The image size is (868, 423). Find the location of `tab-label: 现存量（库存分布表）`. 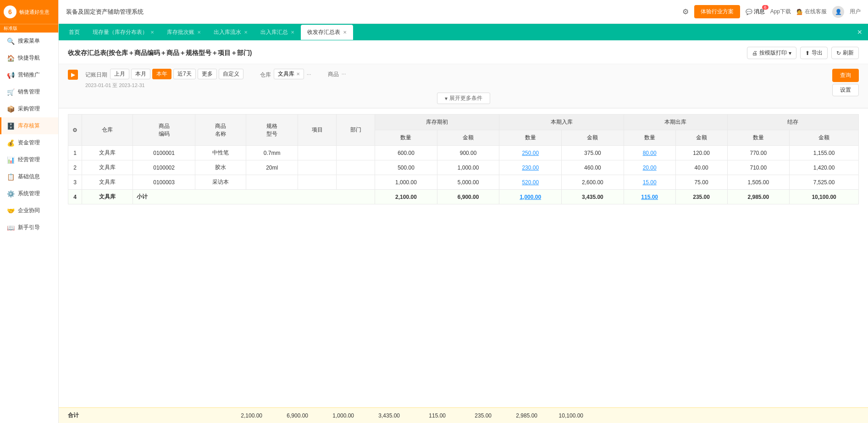

tab-label: 现存量（库存分布表） is located at coordinates (120, 32).